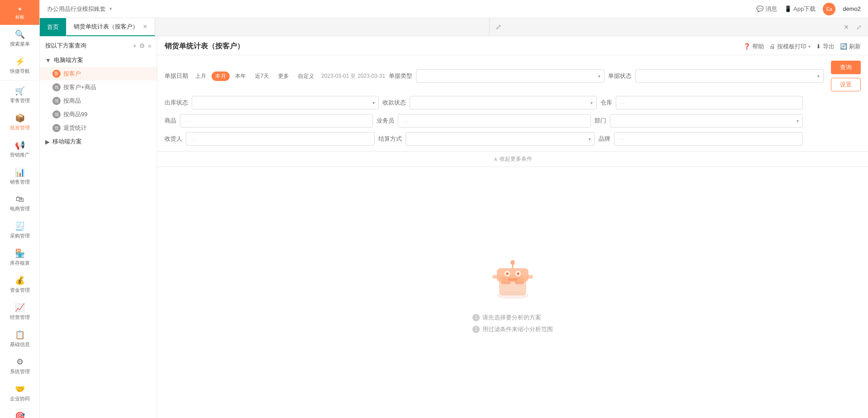  What do you see at coordinates (76, 9) in the screenshot?
I see `industry-label: 办公用品行业模拟账套` at bounding box center [76, 9].